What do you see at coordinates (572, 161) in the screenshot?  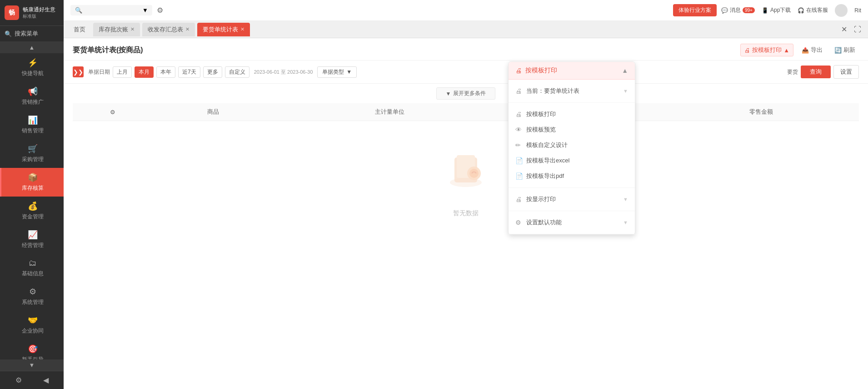 I see `template-export-excel-item: 📄 按模板导出excel` at bounding box center [572, 161].